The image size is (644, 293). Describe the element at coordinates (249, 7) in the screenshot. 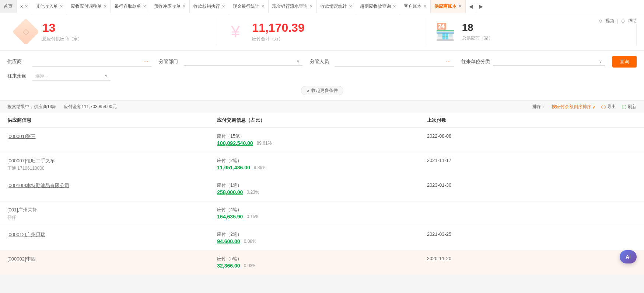

I see `nav-tab-cash-stats: 现金银行统计 ✕` at that location.